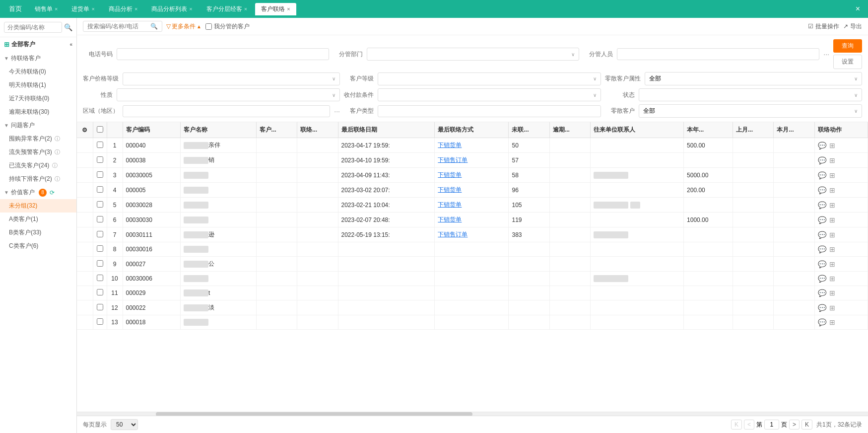  Describe the element at coordinates (38, 219) in the screenshot. I see `sidebar-item-class-a: A类客户(1)` at that location.